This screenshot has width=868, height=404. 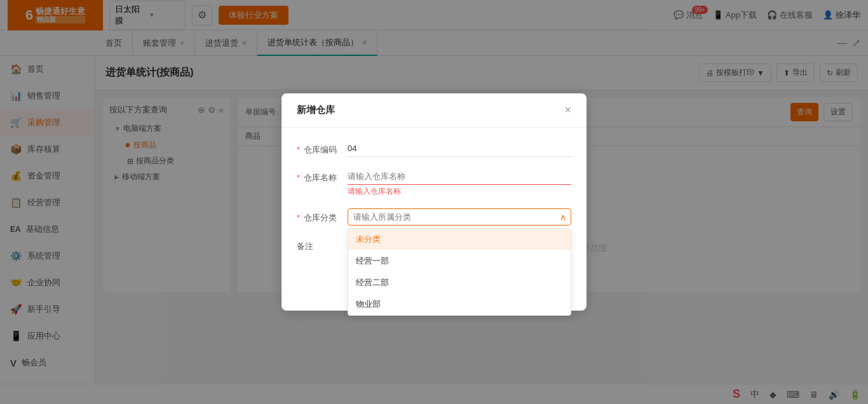 What do you see at coordinates (434, 149) in the screenshot?
I see `warehouse-code-row: * 仓库编码` at bounding box center [434, 149].